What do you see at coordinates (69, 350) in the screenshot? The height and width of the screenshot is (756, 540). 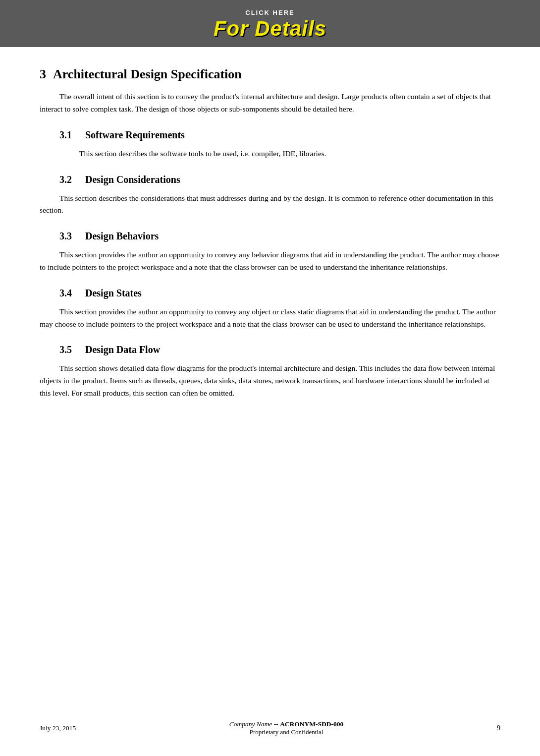 I see `subsection-3-5-number: 3.5` at bounding box center [69, 350].